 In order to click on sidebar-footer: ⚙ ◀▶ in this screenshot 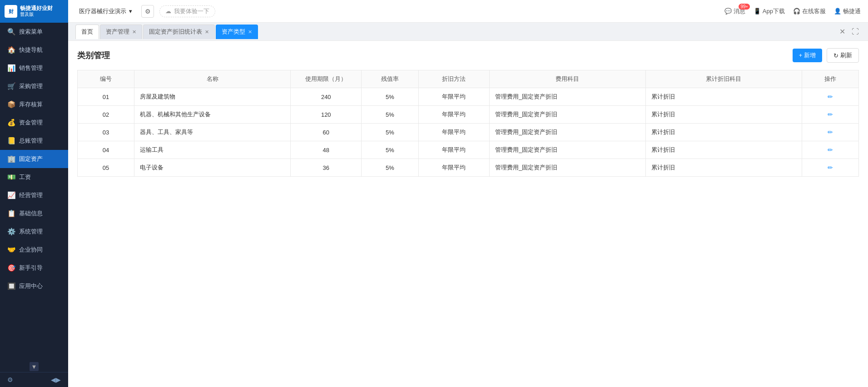, I will do `click(34, 380)`.